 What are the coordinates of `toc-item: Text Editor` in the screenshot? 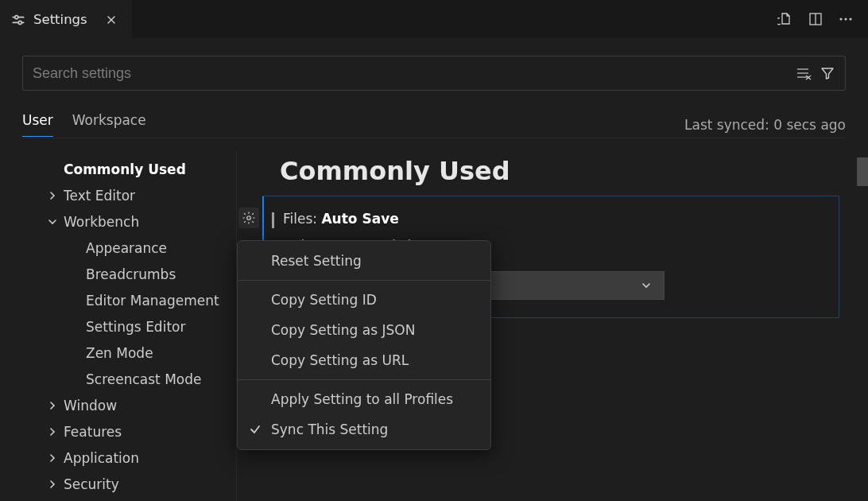 It's located at (134, 196).